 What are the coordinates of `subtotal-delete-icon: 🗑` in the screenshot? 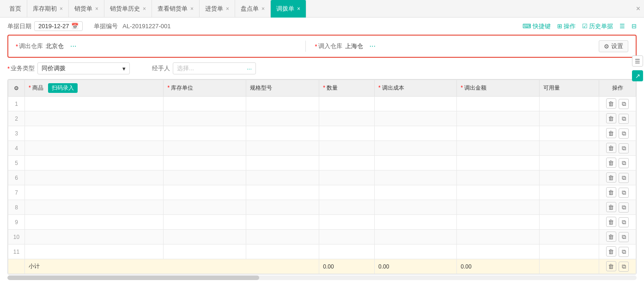 It's located at (611, 266).